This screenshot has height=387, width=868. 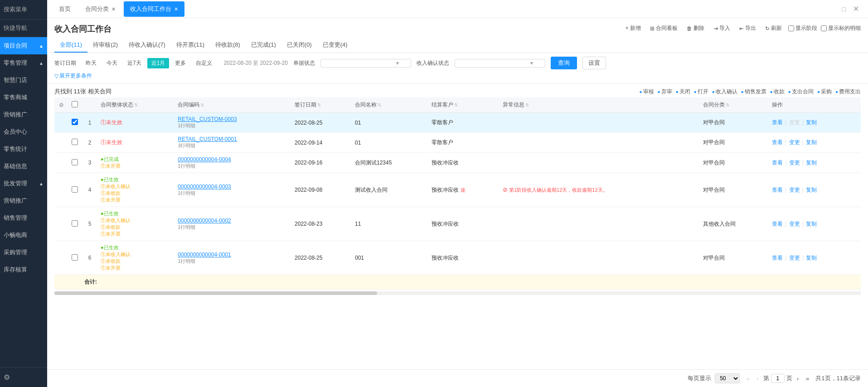 What do you see at coordinates (204, 160) in the screenshot?
I see `contract-code-link: 0000000000004-0004` at bounding box center [204, 160].